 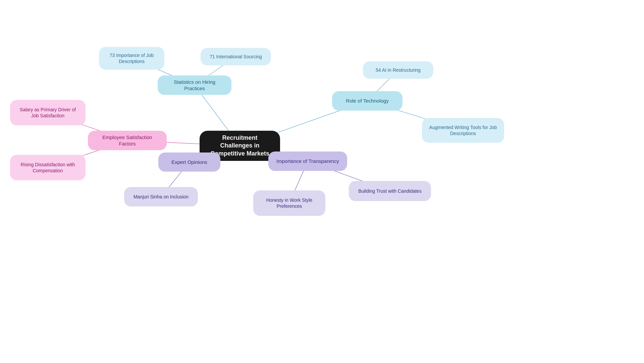 What do you see at coordinates (398, 70) in the screenshot?
I see `ai-restructuring-node: 54 AI in Restructuring` at bounding box center [398, 70].